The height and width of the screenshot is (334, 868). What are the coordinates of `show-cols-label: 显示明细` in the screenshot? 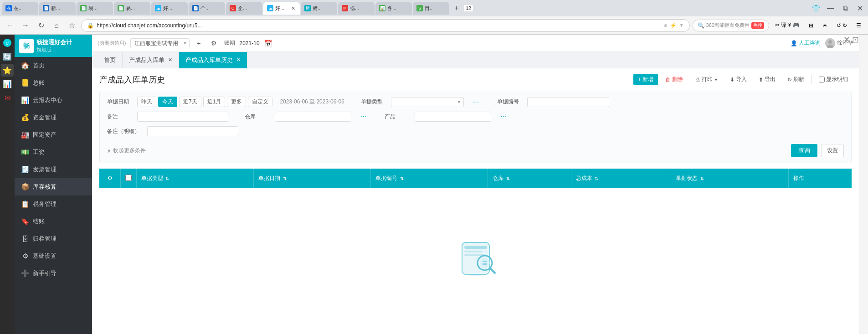 It's located at (837, 79).